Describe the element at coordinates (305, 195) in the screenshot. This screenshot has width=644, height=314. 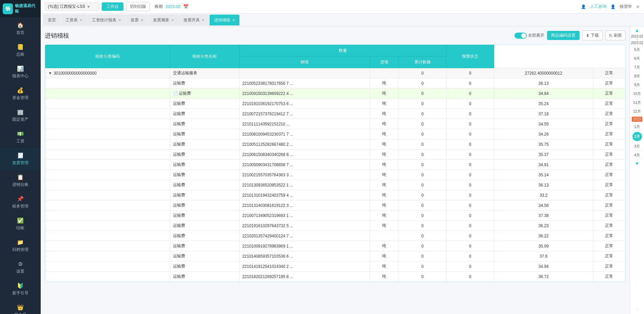
I see `cell-invoice: 2210131019432403759 4 ...` at that location.